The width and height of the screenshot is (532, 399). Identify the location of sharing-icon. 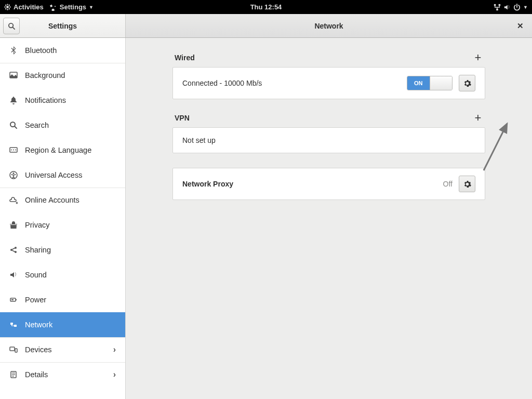
(14, 250).